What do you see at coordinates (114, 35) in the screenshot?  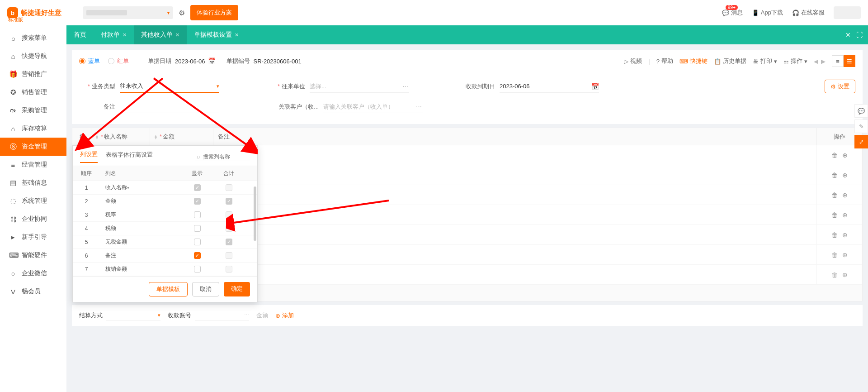 I see `tab: 付款单✕` at bounding box center [114, 35].